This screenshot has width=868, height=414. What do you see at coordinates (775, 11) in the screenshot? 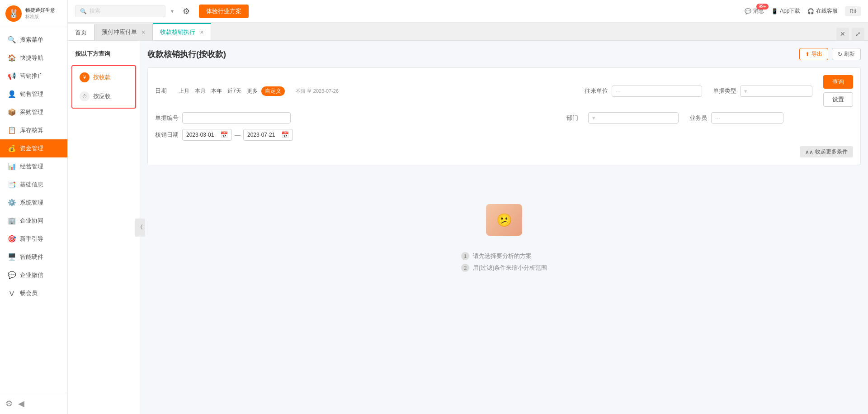
I see `app-icon: 📱` at bounding box center [775, 11].